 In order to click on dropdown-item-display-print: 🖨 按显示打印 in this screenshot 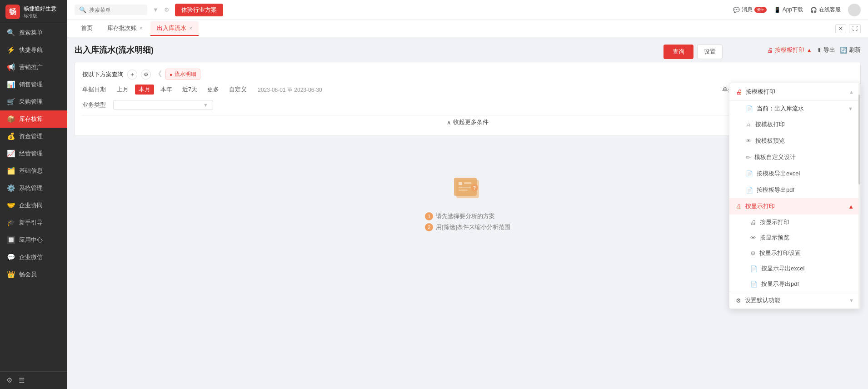, I will do `click(795, 222)`.